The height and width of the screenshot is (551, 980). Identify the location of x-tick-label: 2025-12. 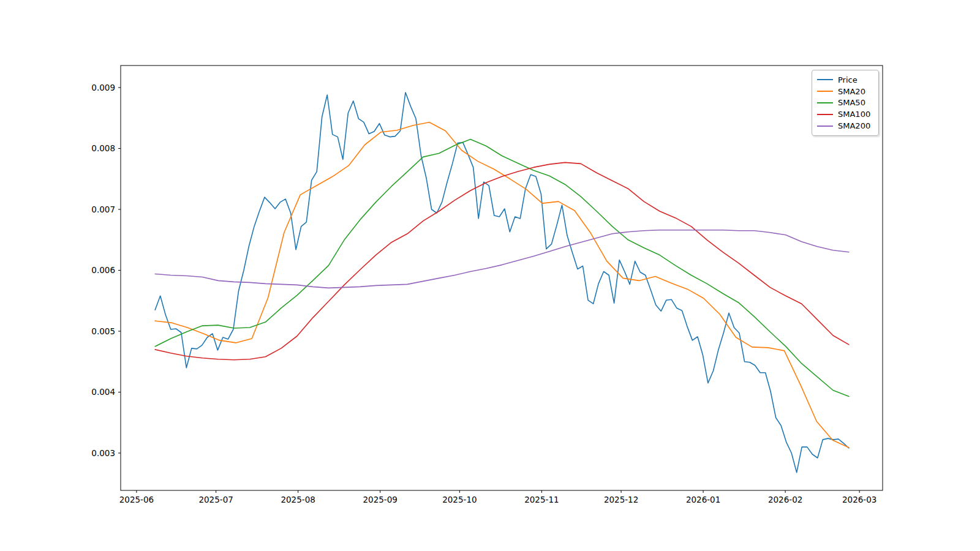
(621, 500).